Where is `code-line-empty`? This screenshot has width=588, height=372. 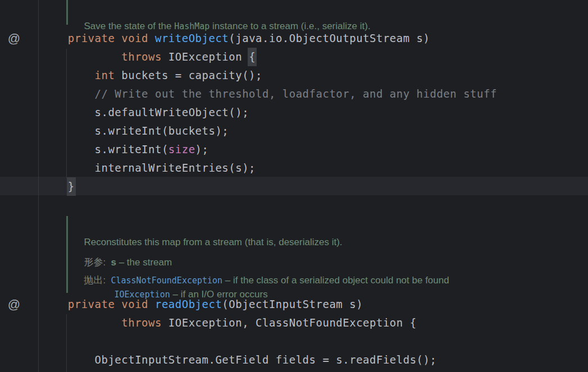
code-line-empty is located at coordinates (239, 341).